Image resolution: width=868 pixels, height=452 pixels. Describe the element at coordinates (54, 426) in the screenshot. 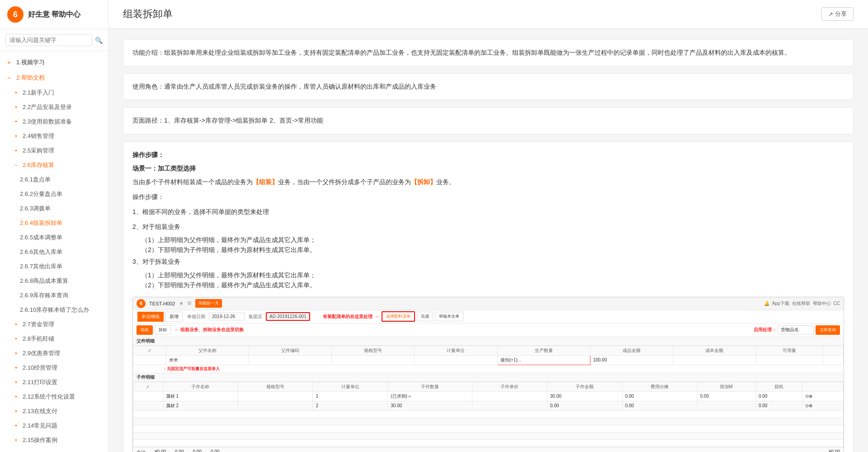

I see `sidebar-item-2-14: + 2.14常见问题` at that location.